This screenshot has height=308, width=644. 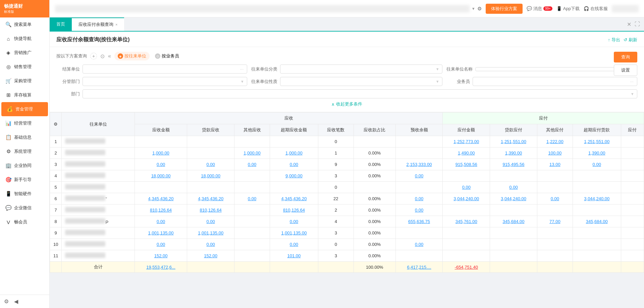 I want to click on export-btn: ↑ 导出, so click(x=614, y=40).